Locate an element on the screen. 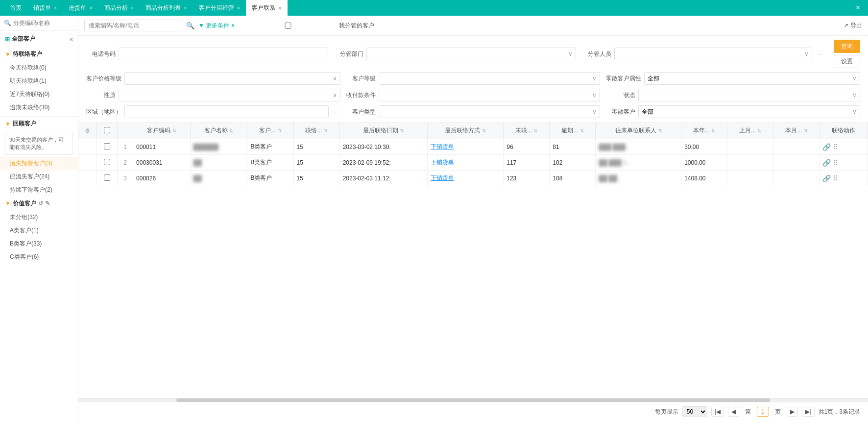 This screenshot has height=421, width=868. th-type: 客户... ⇅ is located at coordinates (270, 131).